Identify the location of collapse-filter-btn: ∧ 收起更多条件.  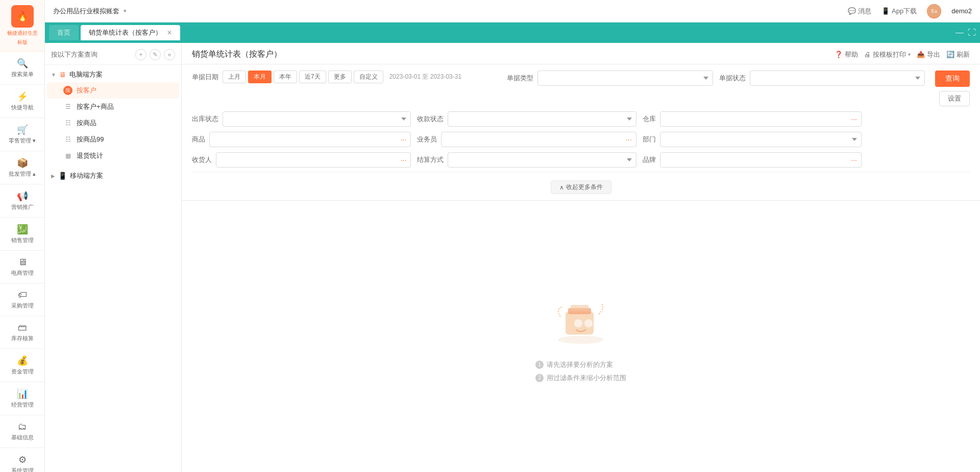
(581, 187).